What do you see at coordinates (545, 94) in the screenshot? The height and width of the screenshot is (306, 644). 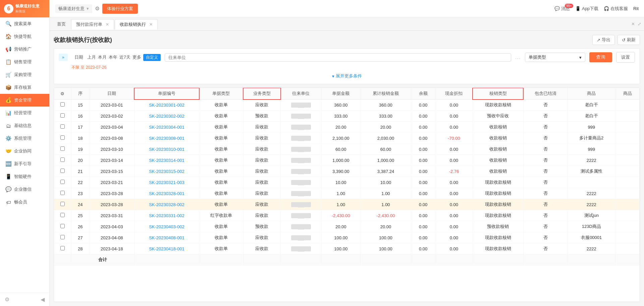 I see `col-include-settled: 包含已结清` at bounding box center [545, 94].